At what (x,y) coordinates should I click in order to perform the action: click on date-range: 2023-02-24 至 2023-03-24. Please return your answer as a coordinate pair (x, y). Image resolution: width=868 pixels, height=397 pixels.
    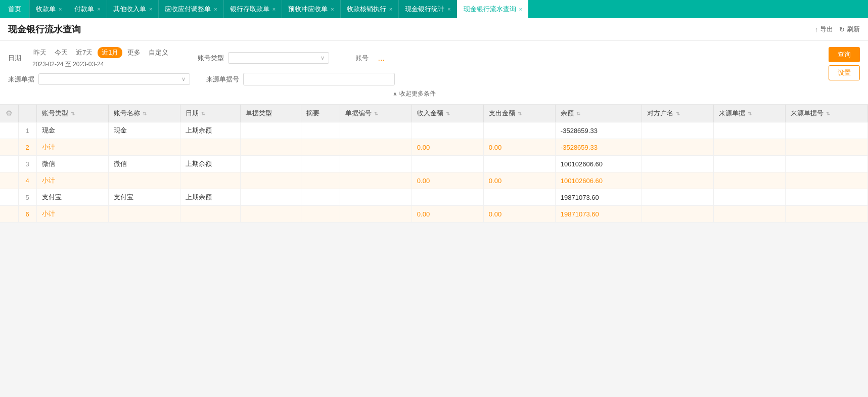
    Looking at the image, I should click on (102, 65).